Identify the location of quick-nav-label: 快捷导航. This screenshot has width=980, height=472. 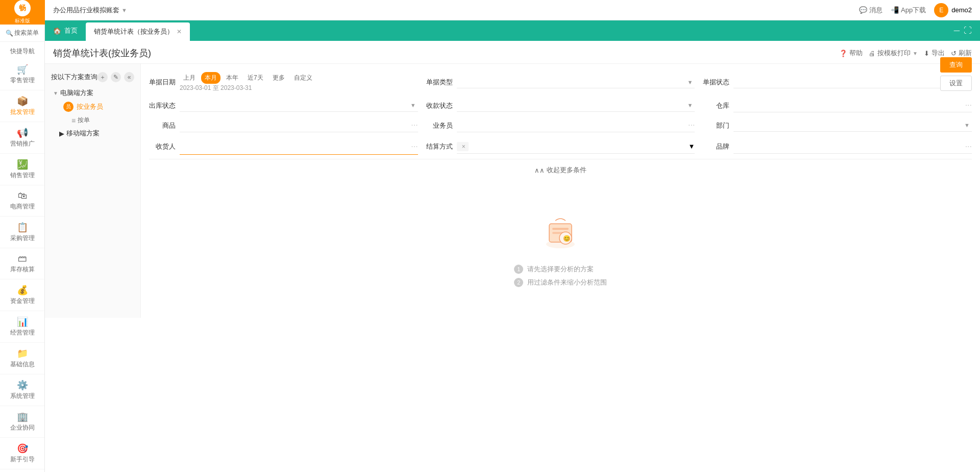
(22, 50).